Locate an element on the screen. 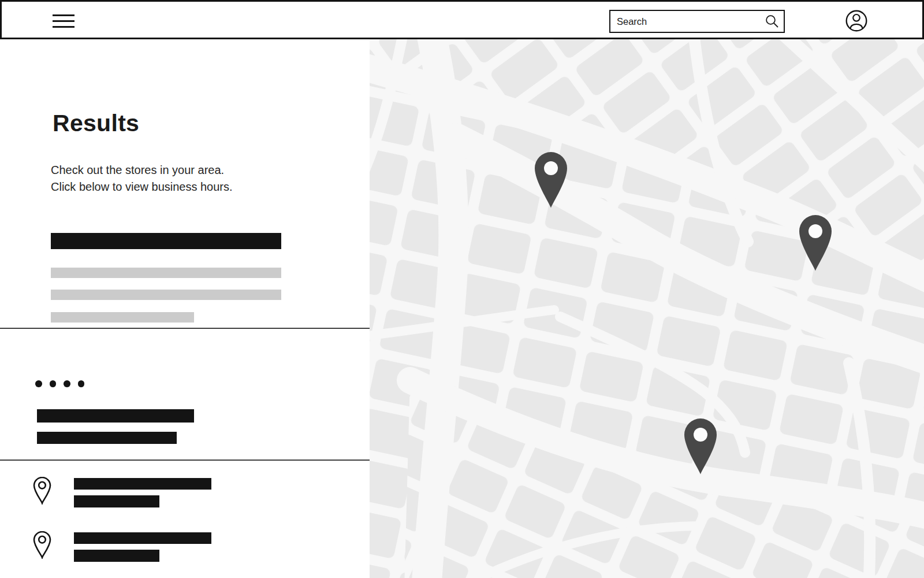 This screenshot has height=578, width=924. description-line-1: Check out the stores in your area. is located at coordinates (137, 170).